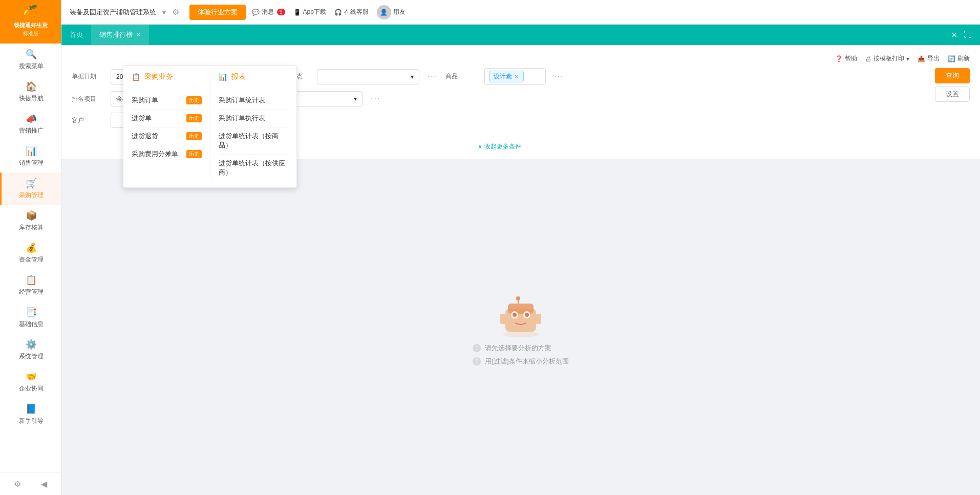 This screenshot has height=495, width=980. Describe the element at coordinates (31, 119) in the screenshot. I see `marketing-icon: 📣` at that location.